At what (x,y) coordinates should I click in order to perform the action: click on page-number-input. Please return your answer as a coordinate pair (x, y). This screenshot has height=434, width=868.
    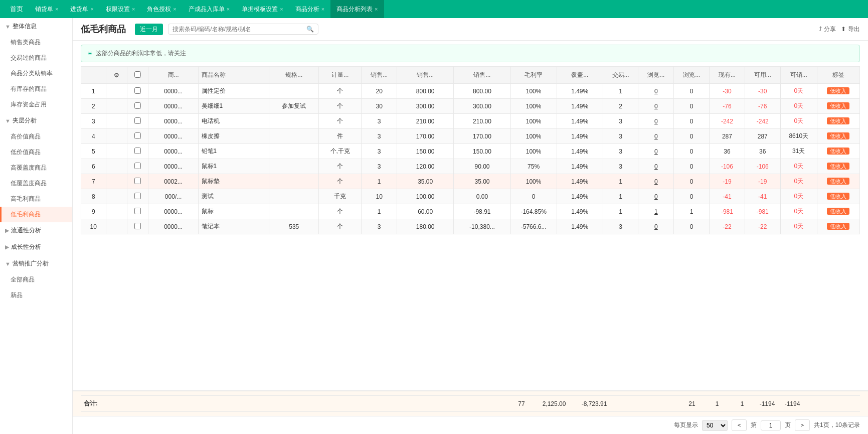
    Looking at the image, I should click on (771, 425).